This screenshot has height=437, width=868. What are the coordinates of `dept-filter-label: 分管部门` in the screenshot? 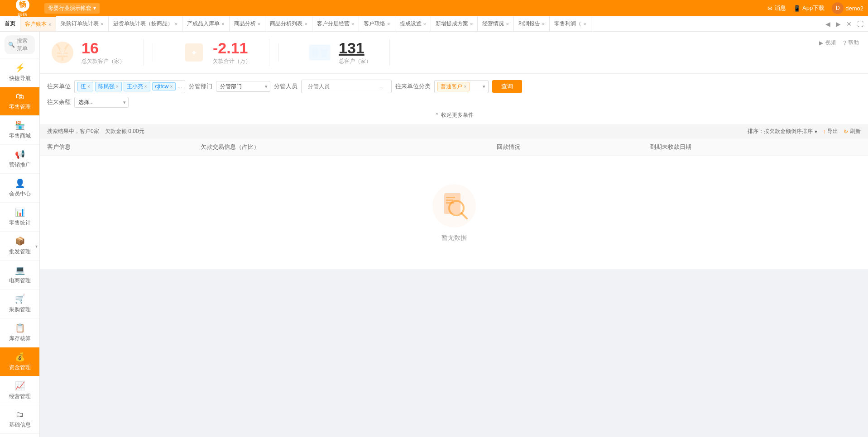 It's located at (201, 86).